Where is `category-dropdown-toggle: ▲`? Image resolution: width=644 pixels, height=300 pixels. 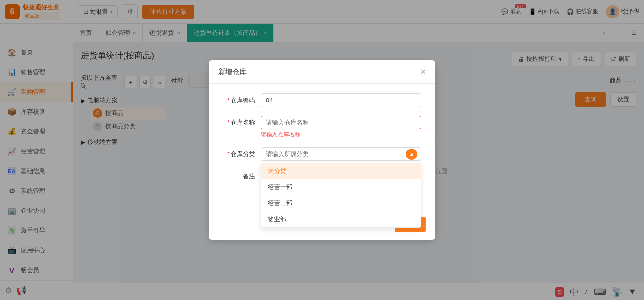 category-dropdown-toggle: ▲ is located at coordinates (412, 154).